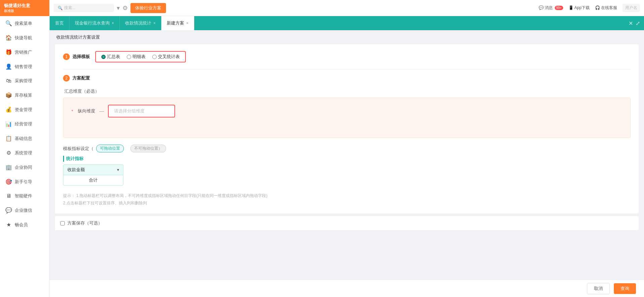 Image resolution: width=644 pixels, height=297 pixels. I want to click on sales-icon: 👤, so click(9, 66).